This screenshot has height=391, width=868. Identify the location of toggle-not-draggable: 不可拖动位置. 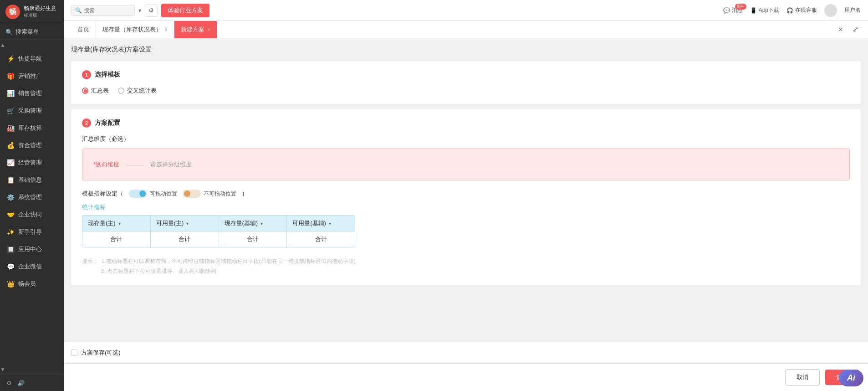
(209, 194).